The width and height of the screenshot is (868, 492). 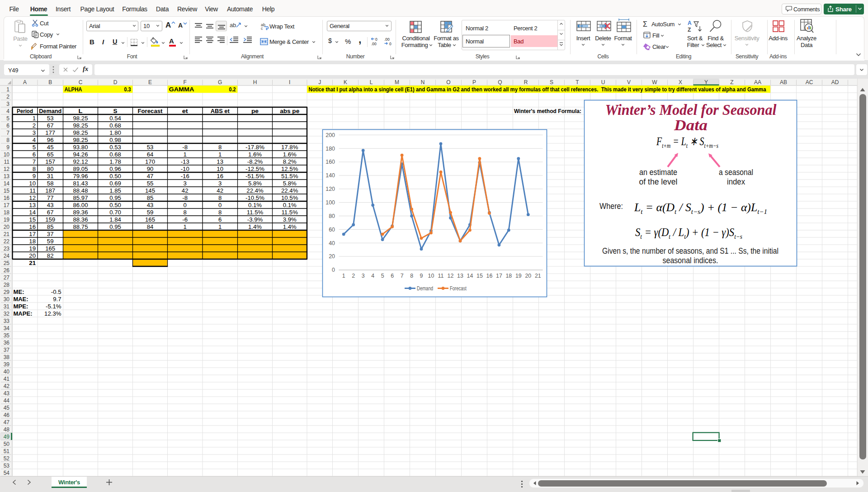 What do you see at coordinates (7, 285) in the screenshot?
I see `svg-text: 28` at bounding box center [7, 285].